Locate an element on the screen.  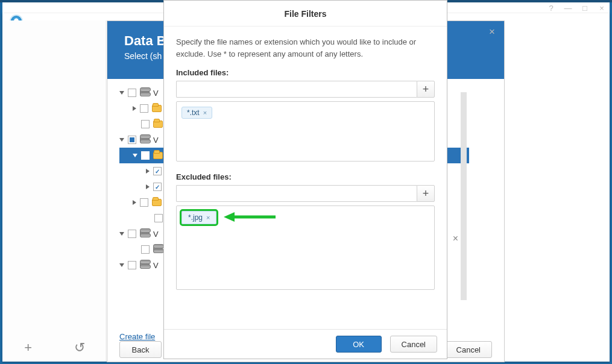
annotation-arrow-icon is located at coordinates (250, 217).